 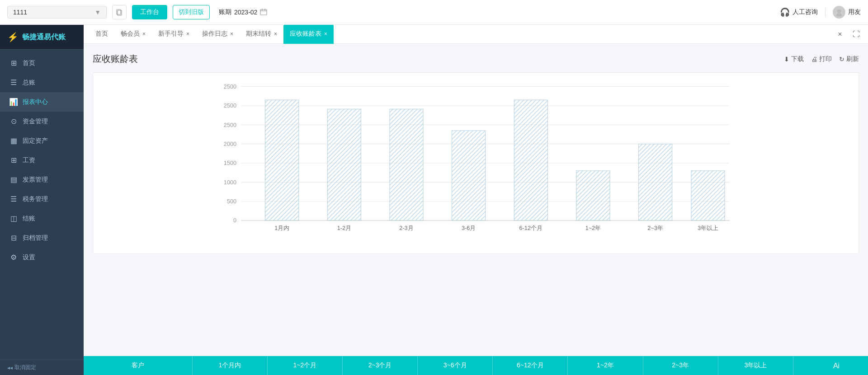 I want to click on tab-period_end: 期末结转 ×, so click(x=261, y=34).